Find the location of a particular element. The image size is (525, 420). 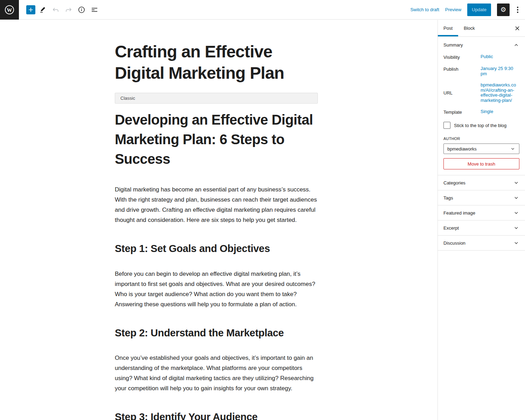

stick-to-top-checkbox is located at coordinates (447, 125).